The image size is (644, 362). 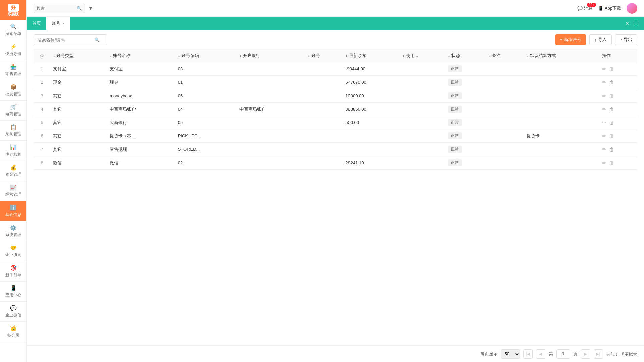 What do you see at coordinates (13, 171) in the screenshot?
I see `sidebar-item-finance: 💰 资金管理` at bounding box center [13, 171].